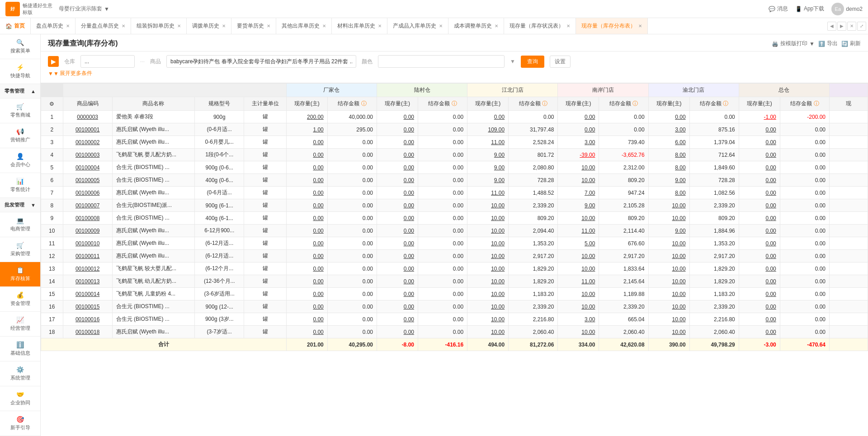 This screenshot has width=868, height=436. I want to click on color-input, so click(441, 61).